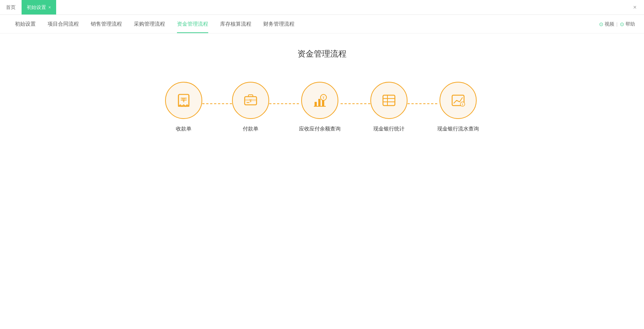  What do you see at coordinates (389, 100) in the screenshot?
I see `cash-stats-icon-circle` at bounding box center [389, 100].